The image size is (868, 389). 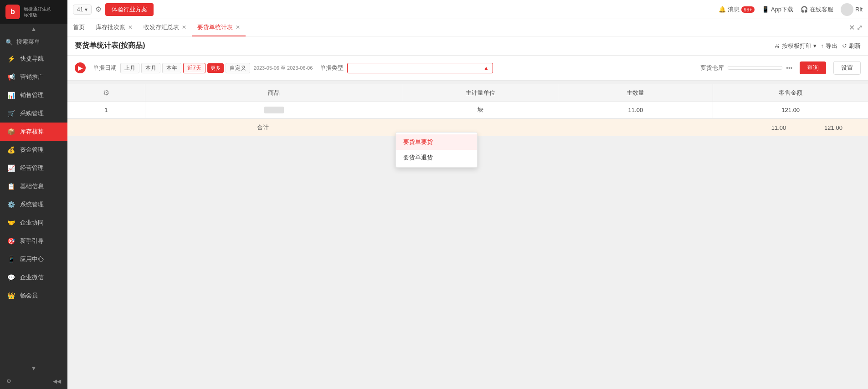 What do you see at coordinates (856, 27) in the screenshot?
I see `tabs-right-actions: ✕ ⤢` at bounding box center [856, 27].